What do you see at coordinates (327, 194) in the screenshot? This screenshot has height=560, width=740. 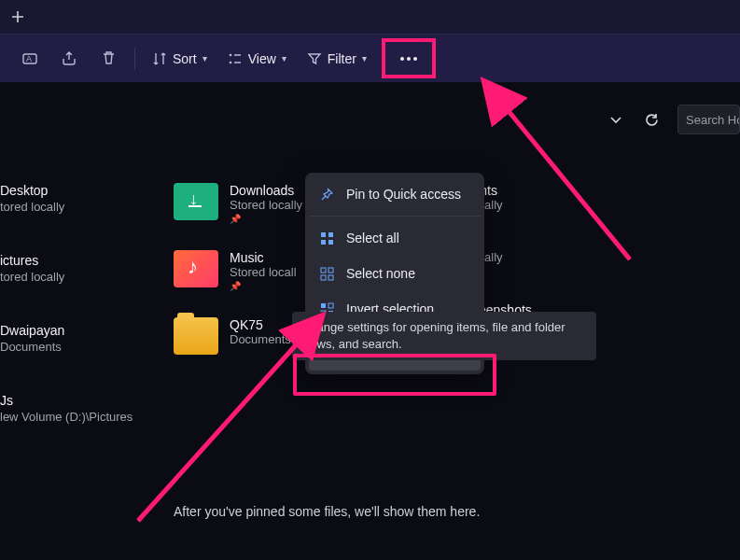 I see `pin-icon` at bounding box center [327, 194].